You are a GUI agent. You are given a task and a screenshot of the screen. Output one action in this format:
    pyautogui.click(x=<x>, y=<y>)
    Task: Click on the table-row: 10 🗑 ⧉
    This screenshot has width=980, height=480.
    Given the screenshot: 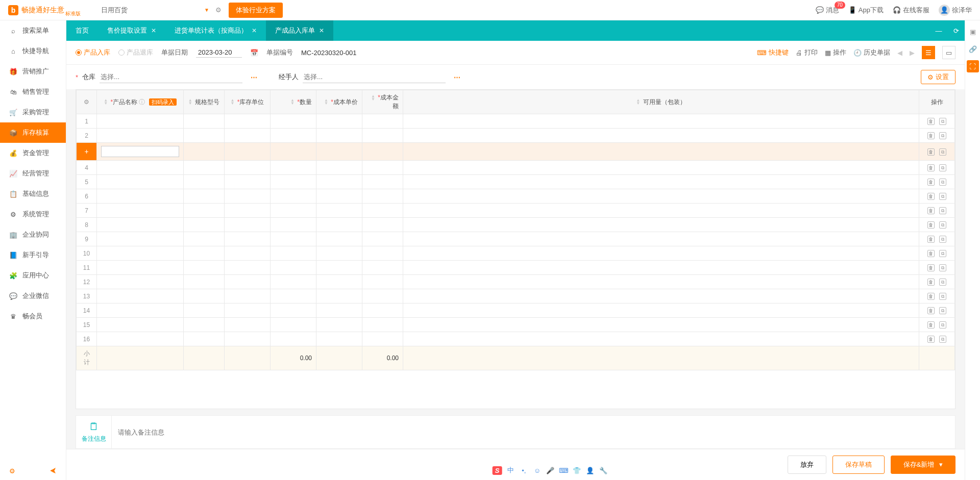 What is the action you would take?
    pyautogui.click(x=516, y=254)
    